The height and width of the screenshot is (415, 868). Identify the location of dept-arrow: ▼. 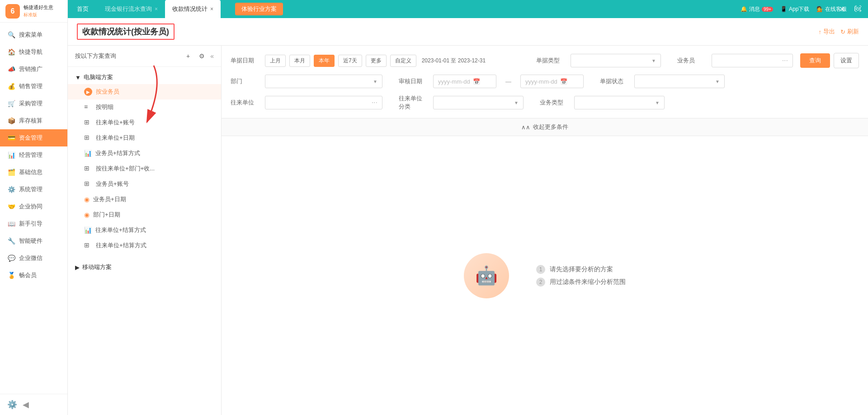
(375, 81).